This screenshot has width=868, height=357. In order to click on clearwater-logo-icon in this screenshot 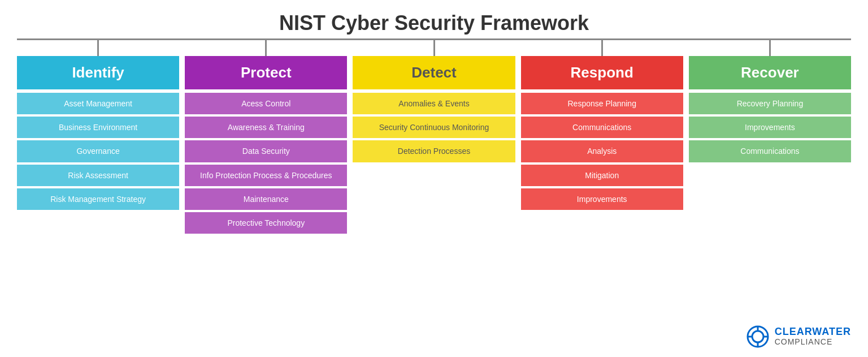, I will do `click(758, 337)`.